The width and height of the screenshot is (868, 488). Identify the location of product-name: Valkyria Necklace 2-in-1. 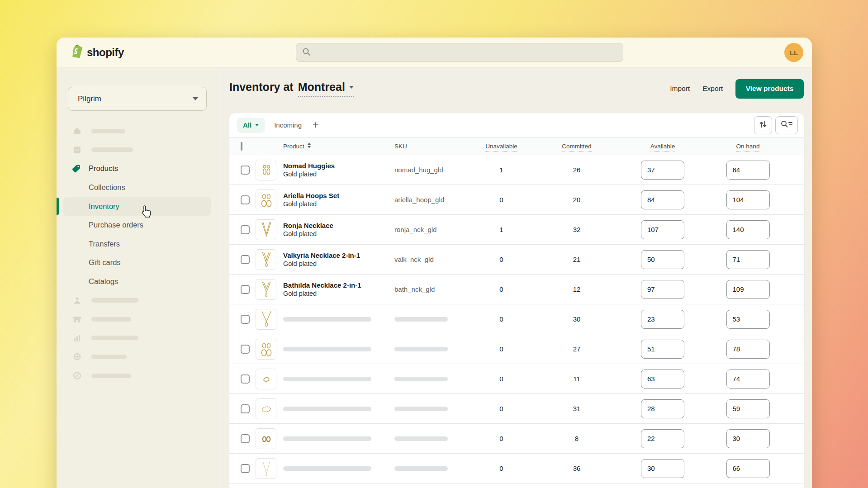
(339, 255).